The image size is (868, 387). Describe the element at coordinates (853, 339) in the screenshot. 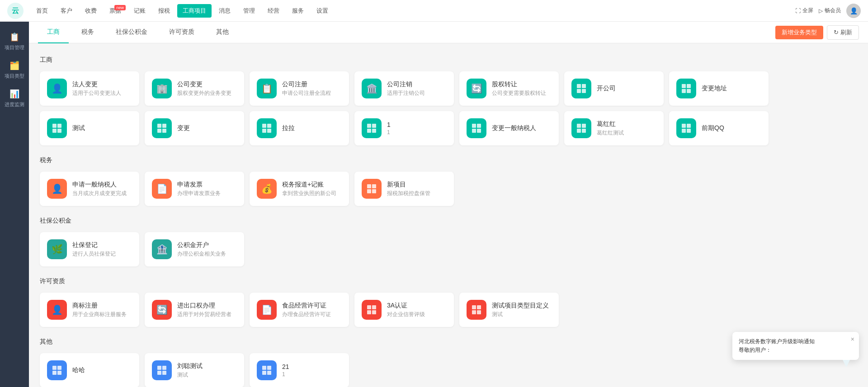

I see `notification-close-button: ×` at that location.